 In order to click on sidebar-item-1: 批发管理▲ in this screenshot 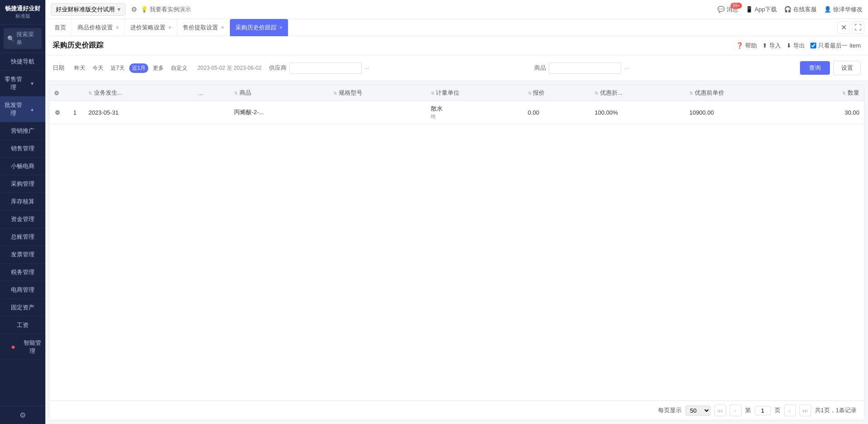, I will do `click(23, 110)`.